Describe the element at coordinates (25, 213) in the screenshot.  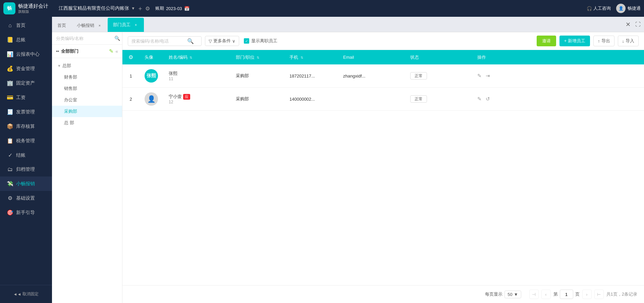
I see `sidebar-item-label: 新手引导` at that location.